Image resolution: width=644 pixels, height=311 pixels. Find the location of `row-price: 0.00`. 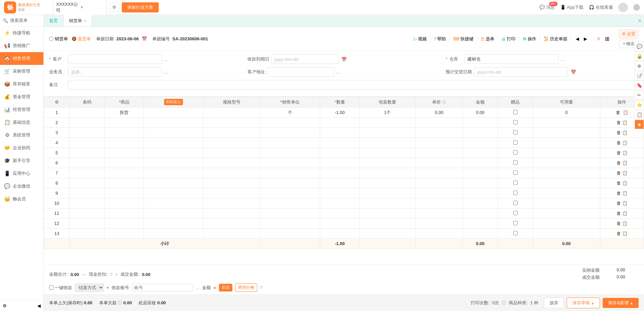

row-price: 0.00 is located at coordinates (439, 113).